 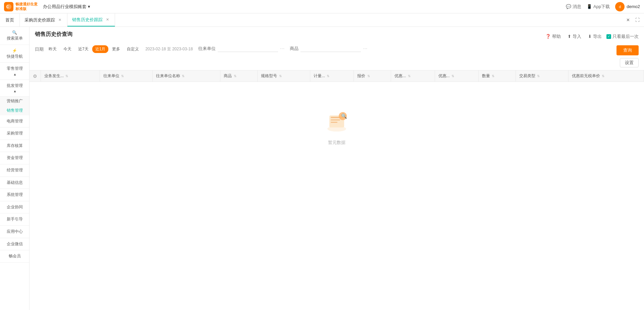 What do you see at coordinates (628, 20) in the screenshot?
I see `close-all-tabs-button: ✕` at bounding box center [628, 20].